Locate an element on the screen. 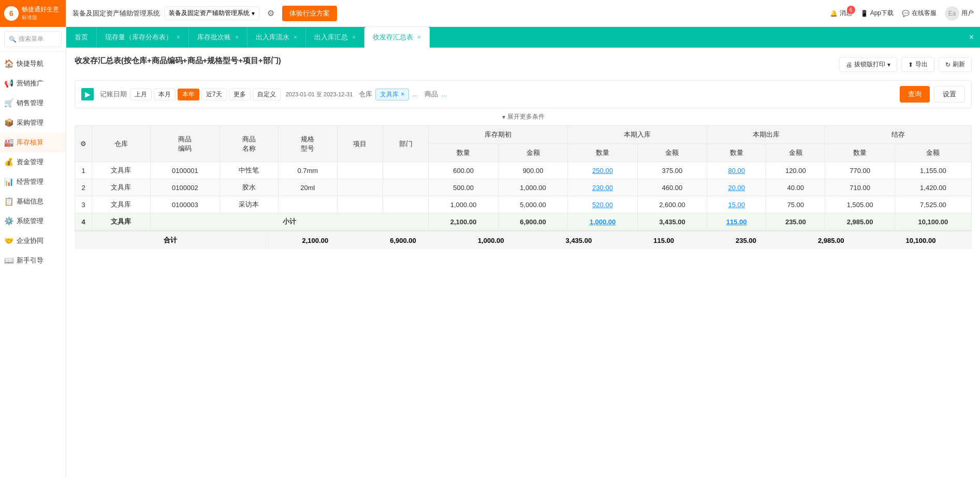 Image resolution: width=980 pixels, height=478 pixels. last-7-days-button: 近7天 is located at coordinates (214, 94).